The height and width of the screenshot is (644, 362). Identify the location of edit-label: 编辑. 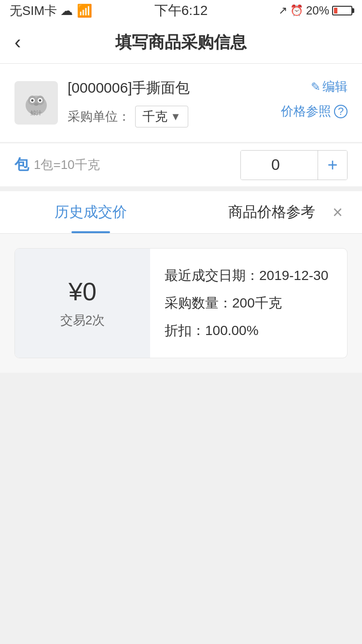
(335, 87).